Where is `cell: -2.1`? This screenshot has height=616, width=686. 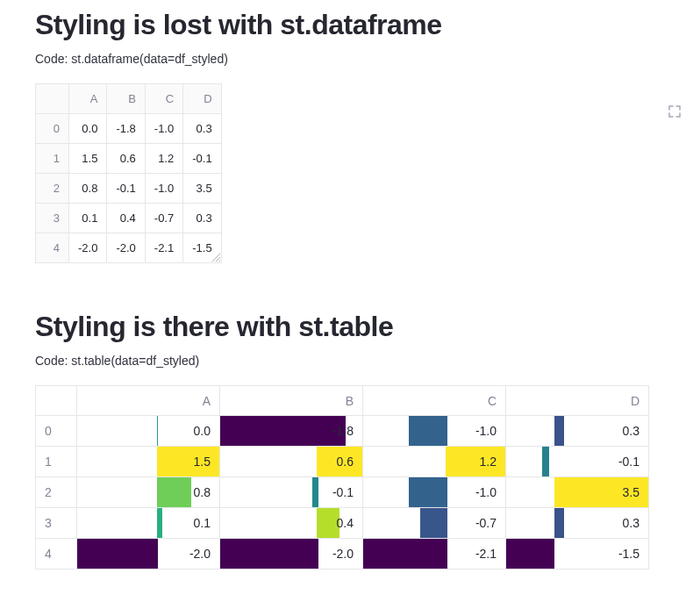 cell: -2.1 is located at coordinates (163, 248).